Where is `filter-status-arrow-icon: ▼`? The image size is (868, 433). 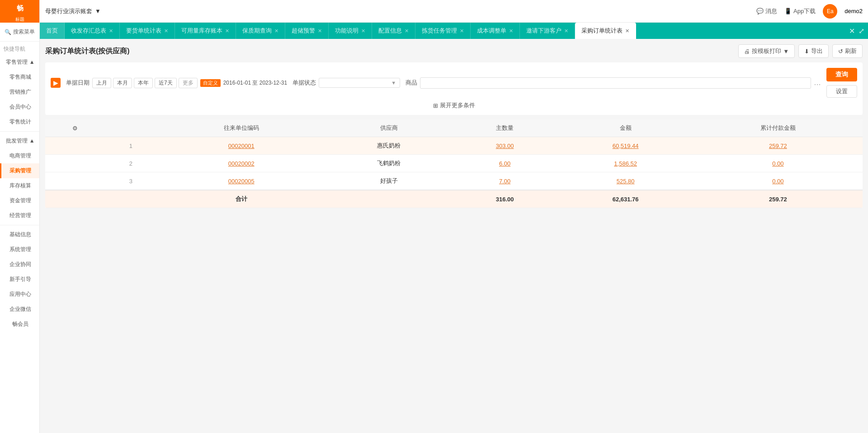
filter-status-arrow-icon: ▼ is located at coordinates (393, 83).